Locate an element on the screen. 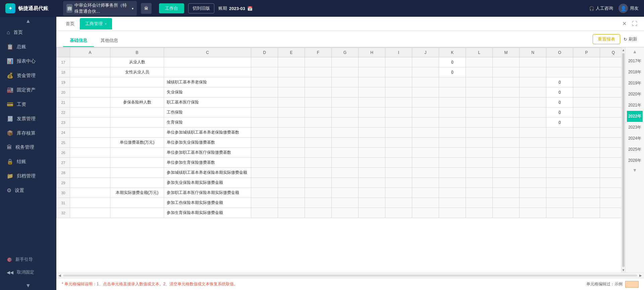 Image resolution: width=644 pixels, height=290 pixels. cell-c-27: 单位参加生育保险缴费基数 is located at coordinates (208, 163).